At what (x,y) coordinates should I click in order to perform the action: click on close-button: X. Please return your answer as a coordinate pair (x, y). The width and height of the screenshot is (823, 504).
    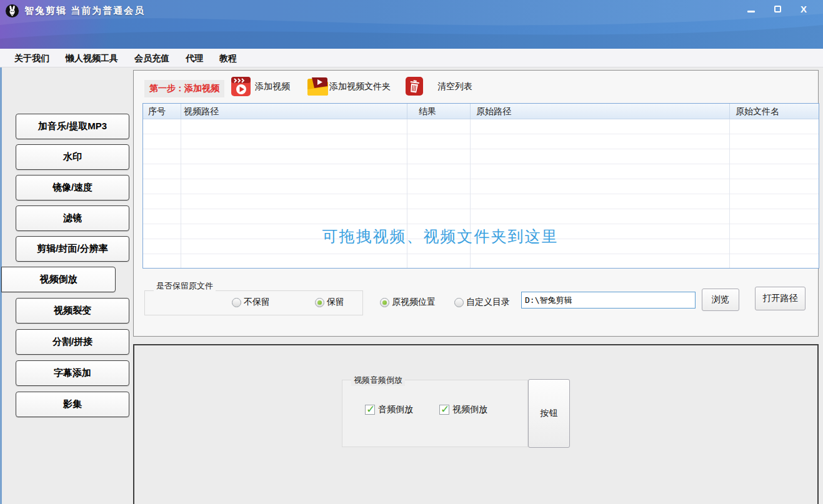
    Looking at the image, I should click on (804, 9).